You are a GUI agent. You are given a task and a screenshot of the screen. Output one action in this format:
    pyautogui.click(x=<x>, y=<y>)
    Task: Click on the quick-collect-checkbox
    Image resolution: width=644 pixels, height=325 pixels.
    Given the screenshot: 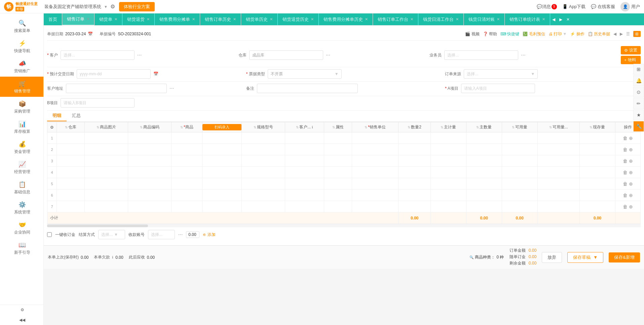 What is the action you would take?
    pyautogui.click(x=49, y=235)
    